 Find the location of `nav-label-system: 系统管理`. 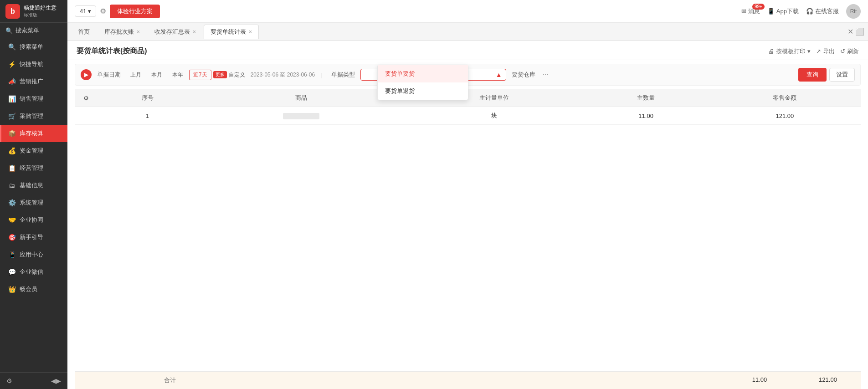

nav-label-system: 系统管理 is located at coordinates (31, 203).